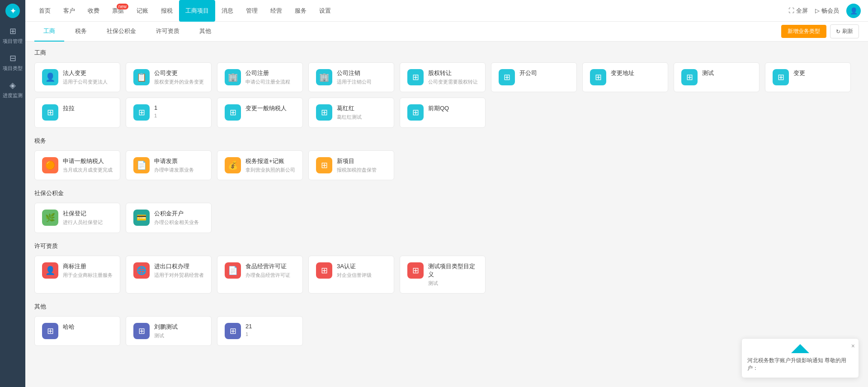 The image size is (868, 387). Describe the element at coordinates (362, 108) in the screenshot. I see `card-title: 葛红红` at that location.